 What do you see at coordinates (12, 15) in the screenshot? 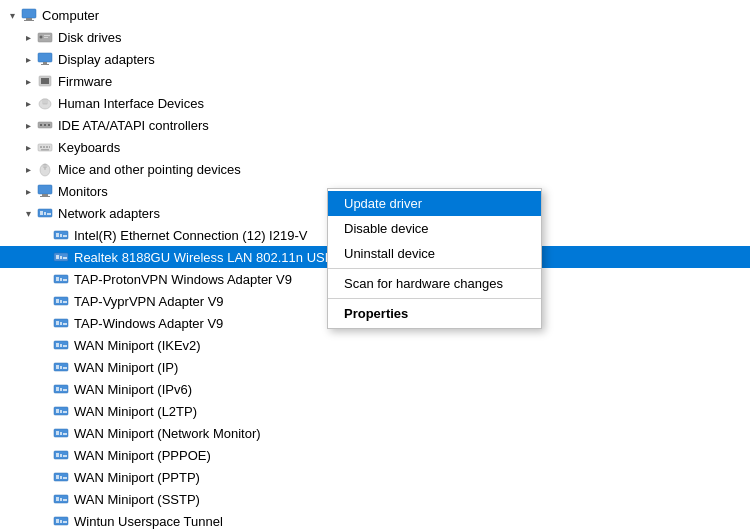
I see `expand-btn-computer` at bounding box center [12, 15].